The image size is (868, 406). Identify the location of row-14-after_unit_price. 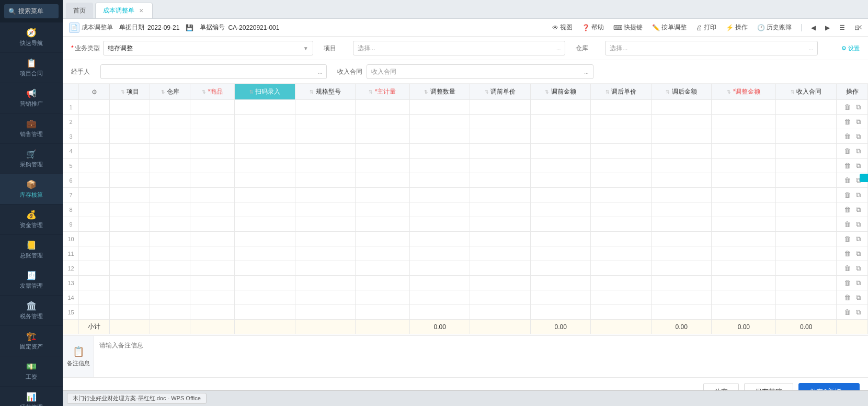
(621, 298).